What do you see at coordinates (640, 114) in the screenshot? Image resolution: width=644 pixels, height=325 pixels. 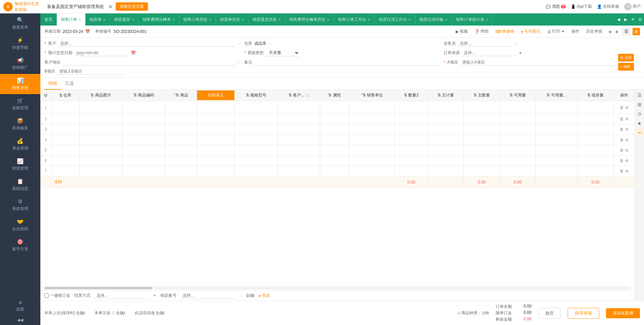 I see `right-tool-clock: ⊙` at bounding box center [640, 114].